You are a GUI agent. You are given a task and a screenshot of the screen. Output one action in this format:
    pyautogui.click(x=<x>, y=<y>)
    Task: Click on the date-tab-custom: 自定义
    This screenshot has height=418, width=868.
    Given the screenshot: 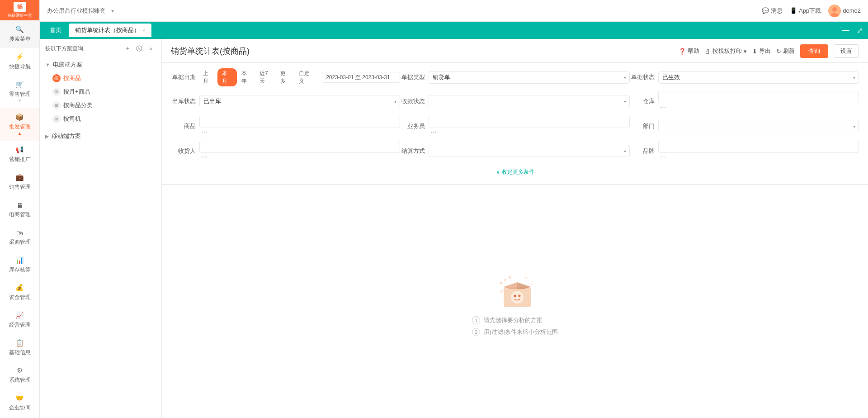 What is the action you would take?
    pyautogui.click(x=307, y=77)
    